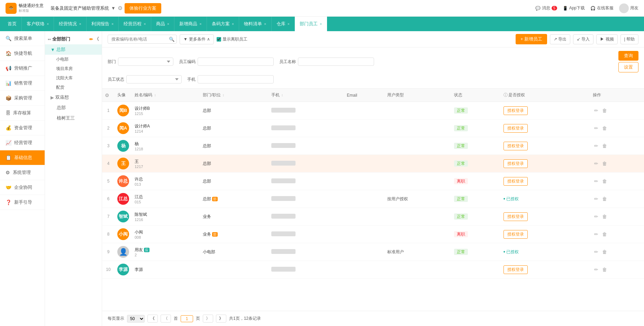 The width and height of the screenshot is (644, 326). Describe the element at coordinates (91, 39) in the screenshot. I see `edit-dept-icon: ✏` at that location.